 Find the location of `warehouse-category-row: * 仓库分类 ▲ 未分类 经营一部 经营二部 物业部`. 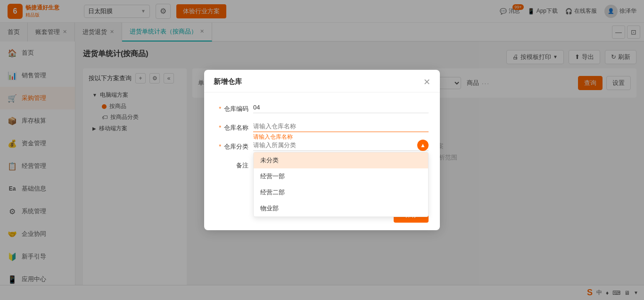

warehouse-category-row: * 仓库分类 ▲ 未分类 经营一部 经营二部 物业部 is located at coordinates (322, 145).